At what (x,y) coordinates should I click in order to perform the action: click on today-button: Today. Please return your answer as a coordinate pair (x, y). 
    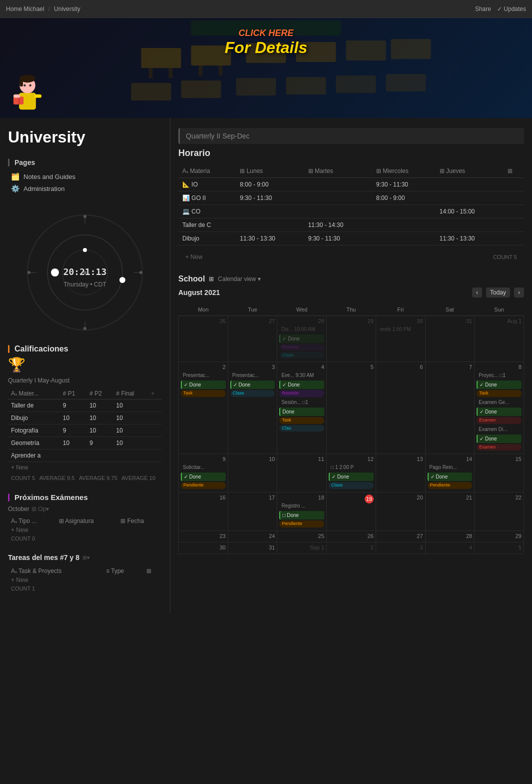
    Looking at the image, I should click on (498, 292).